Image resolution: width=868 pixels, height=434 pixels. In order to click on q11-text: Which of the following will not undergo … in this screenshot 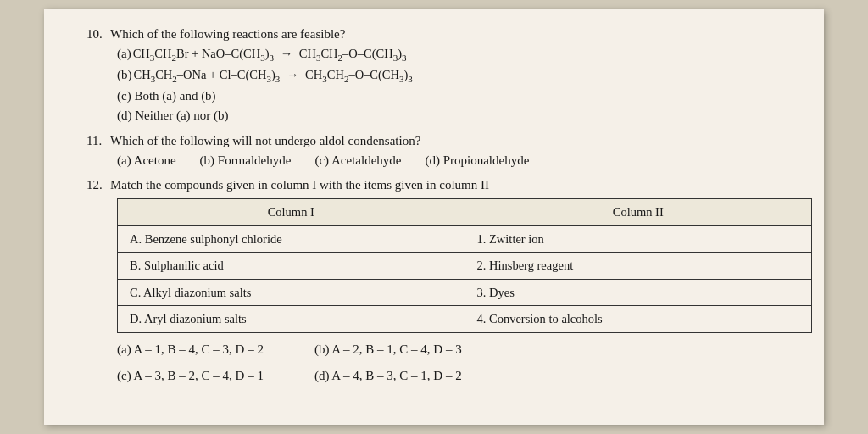, I will do `click(450, 141)`.